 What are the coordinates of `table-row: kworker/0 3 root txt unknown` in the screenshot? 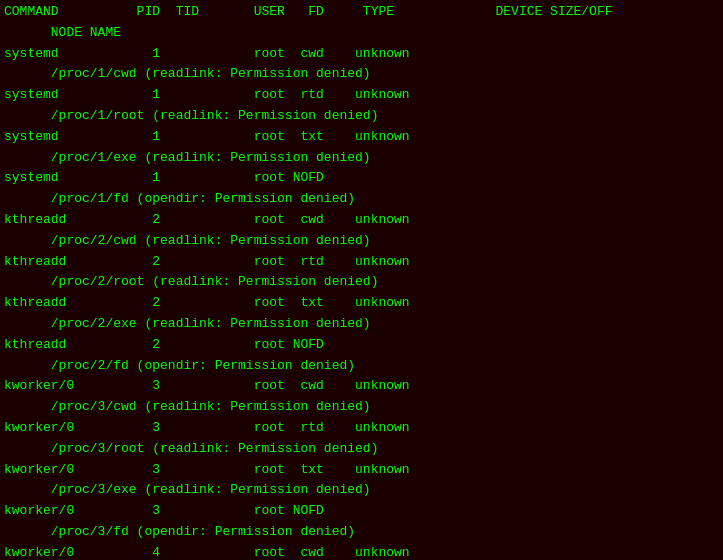 It's located at (362, 470).